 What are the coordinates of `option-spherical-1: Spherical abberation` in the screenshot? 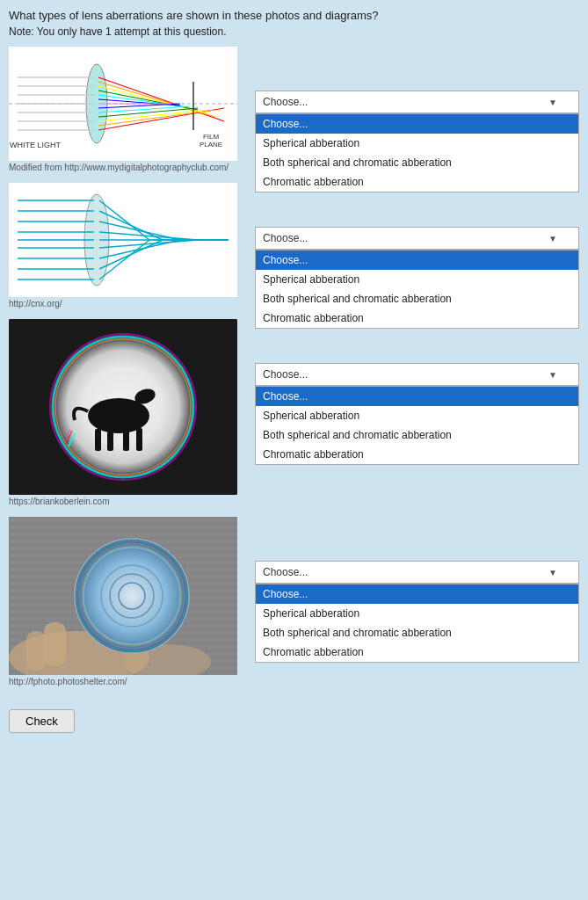 It's located at (417, 143).